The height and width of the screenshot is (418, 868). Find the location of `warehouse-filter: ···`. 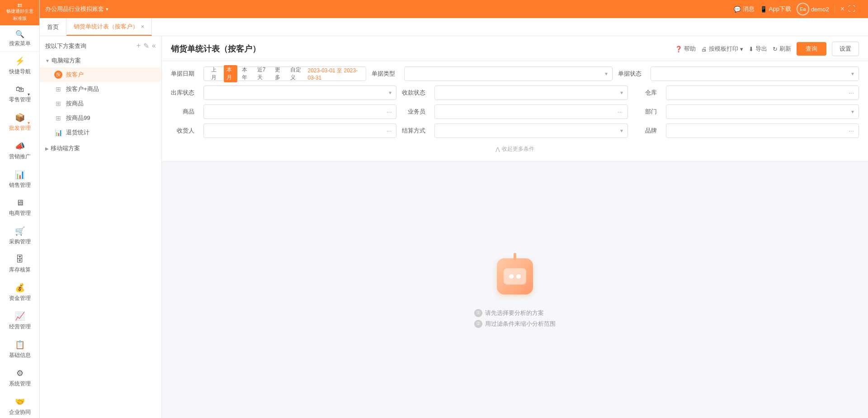

warehouse-filter: ··· is located at coordinates (762, 93).